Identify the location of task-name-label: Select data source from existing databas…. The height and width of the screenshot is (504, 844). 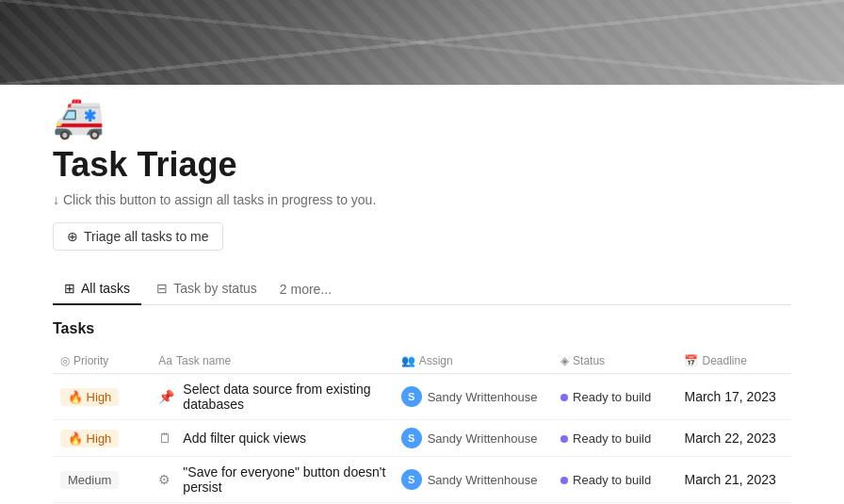
(284, 397).